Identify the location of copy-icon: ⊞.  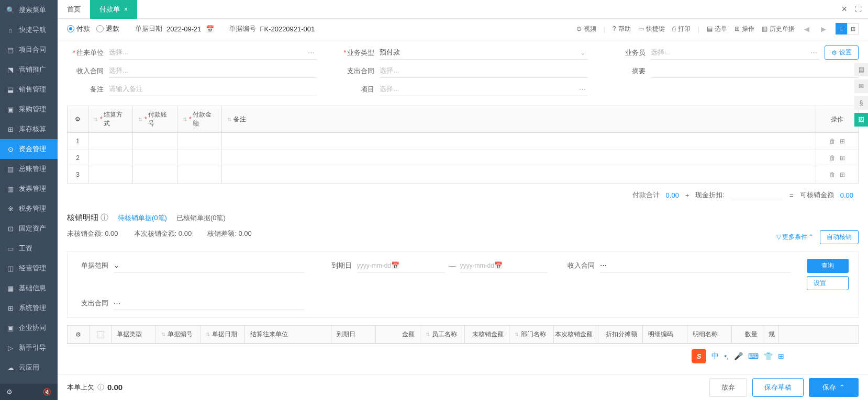
(842, 141).